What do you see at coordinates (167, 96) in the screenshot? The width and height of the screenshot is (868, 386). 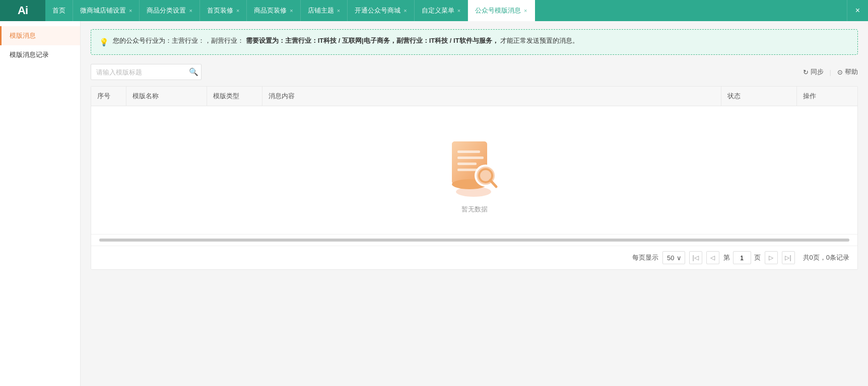 I see `col-name: 模版名称` at bounding box center [167, 96].